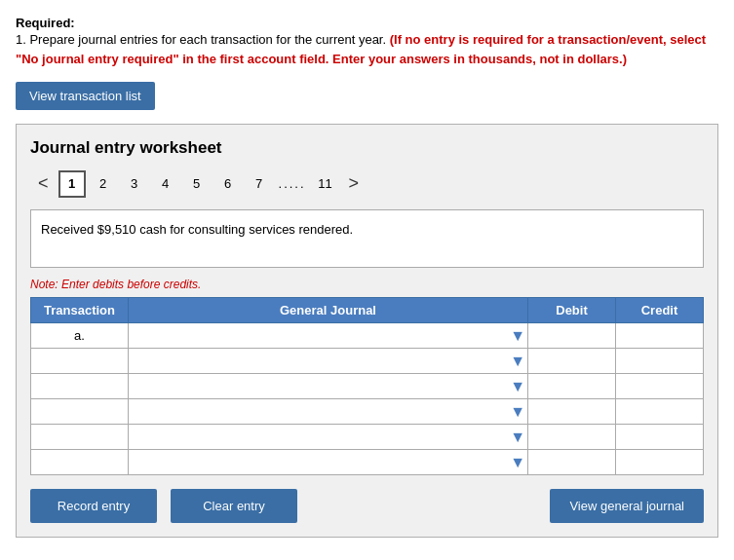  I want to click on nav-prev-button: <, so click(43, 183).